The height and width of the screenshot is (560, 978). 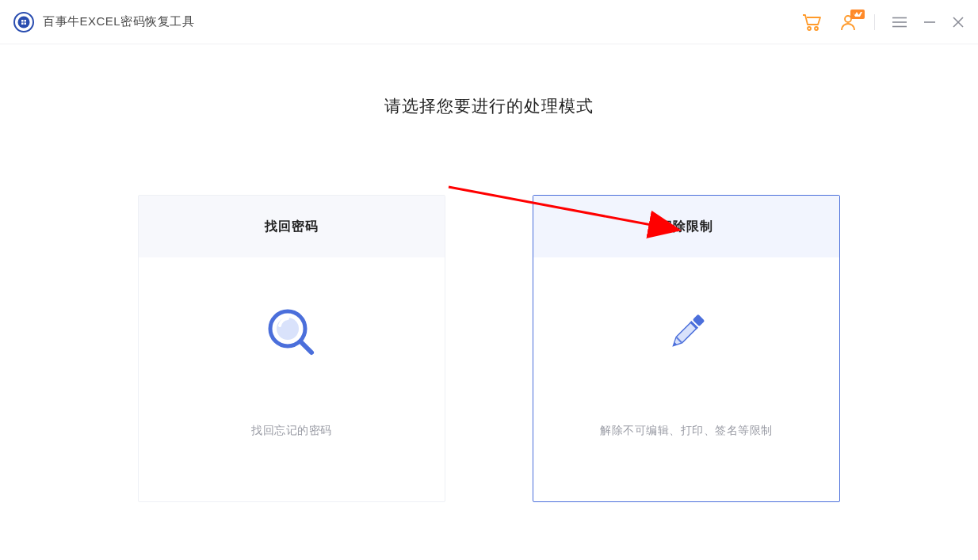 What do you see at coordinates (812, 22) in the screenshot?
I see `cart-icon` at bounding box center [812, 22].